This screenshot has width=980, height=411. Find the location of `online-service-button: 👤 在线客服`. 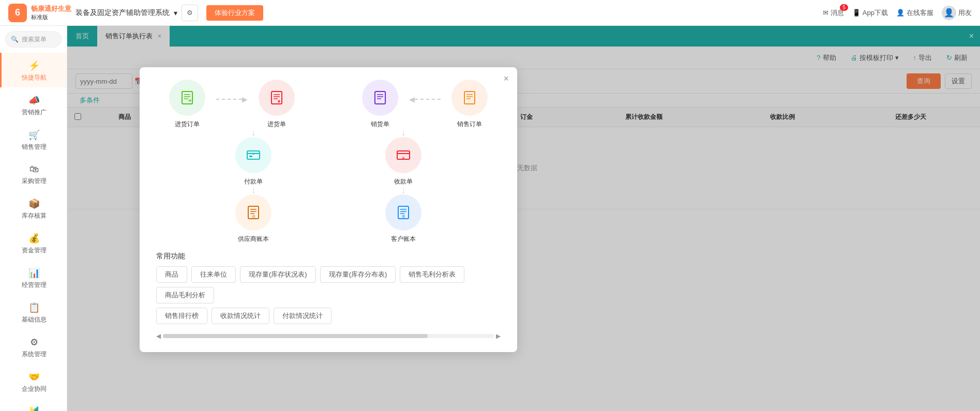

online-service-button: 👤 在线客服 is located at coordinates (915, 13).